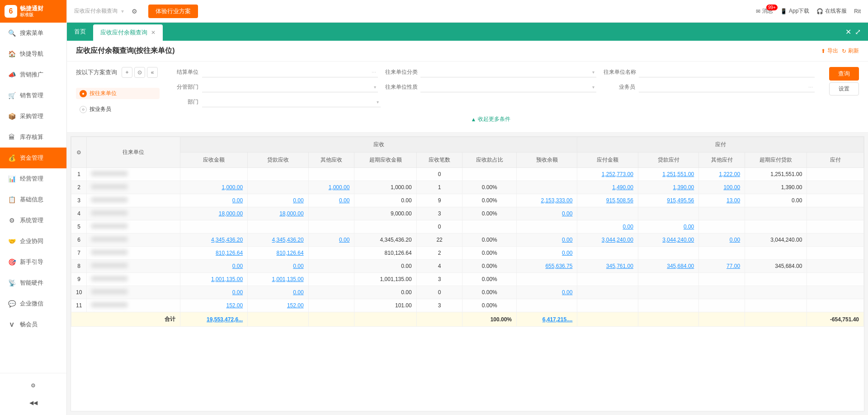  What do you see at coordinates (79, 201) in the screenshot?
I see `row-num-2: 3` at bounding box center [79, 201].